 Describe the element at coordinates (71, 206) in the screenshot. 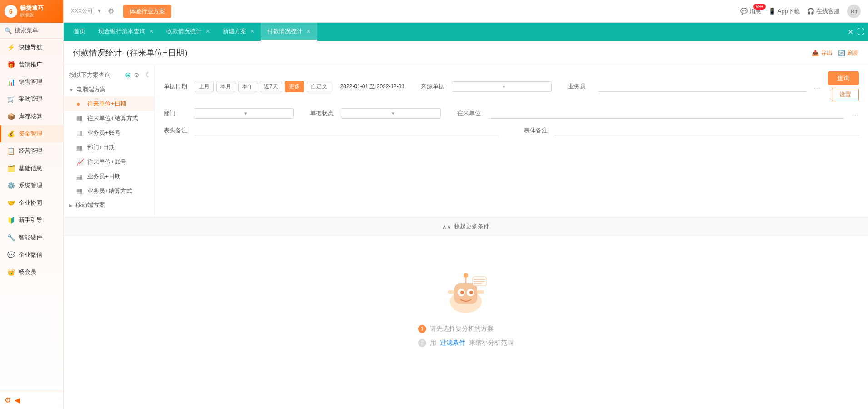

I see `mobile-group-arrow: ▶` at that location.